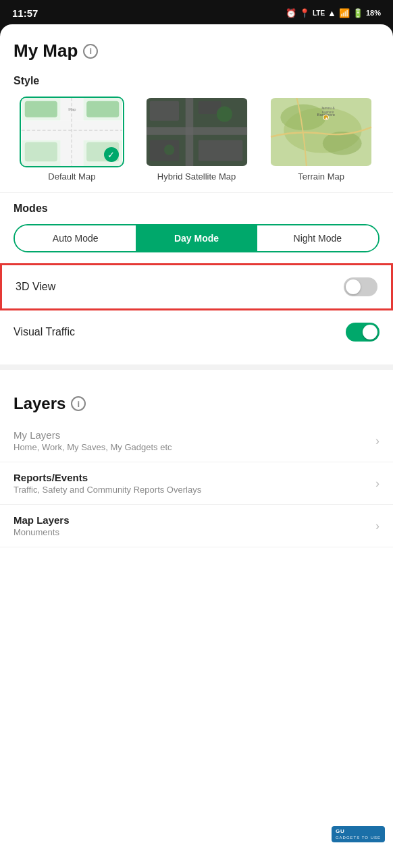 The width and height of the screenshot is (393, 868). What do you see at coordinates (196, 400) in the screenshot?
I see `layers-header: Layers i` at bounding box center [196, 400].